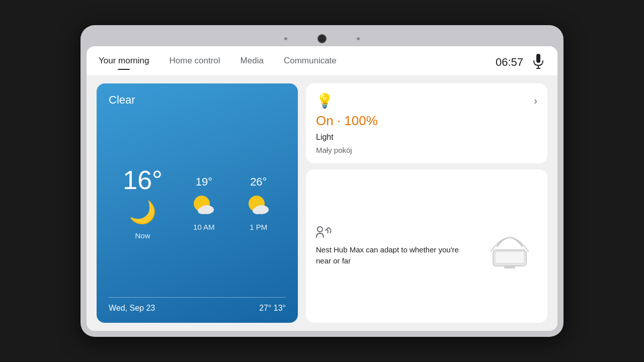  I want to click on tab-home-control: Home control, so click(195, 62).